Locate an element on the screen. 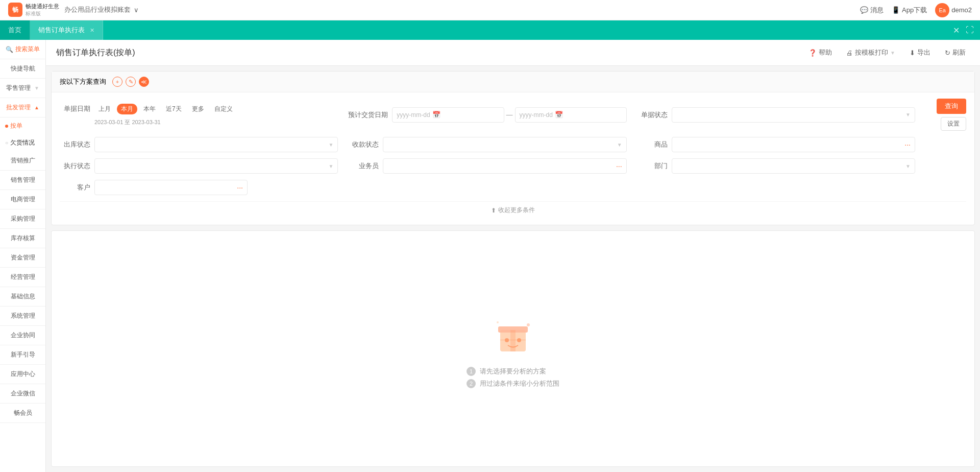 This screenshot has width=980, height=472. sidebar-item-guide: 新手引导 is located at coordinates (22, 355).